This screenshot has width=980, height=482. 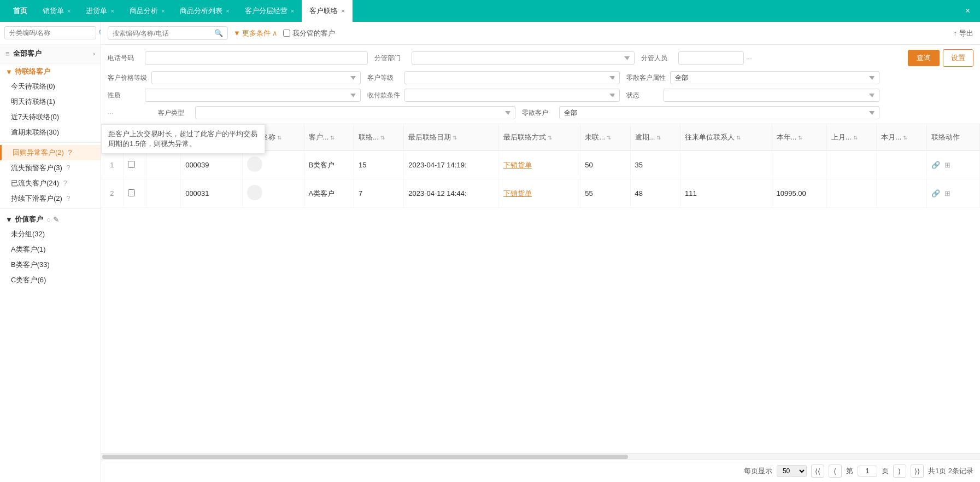 I want to click on col-name-sort-icon: ⇅, so click(x=279, y=138).